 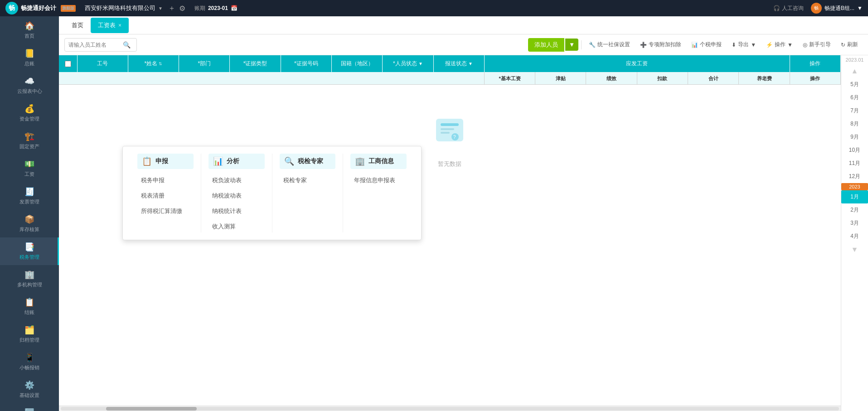 What do you see at coordinates (450, 408) in the screenshot?
I see `scroll-bar` at bounding box center [450, 408].